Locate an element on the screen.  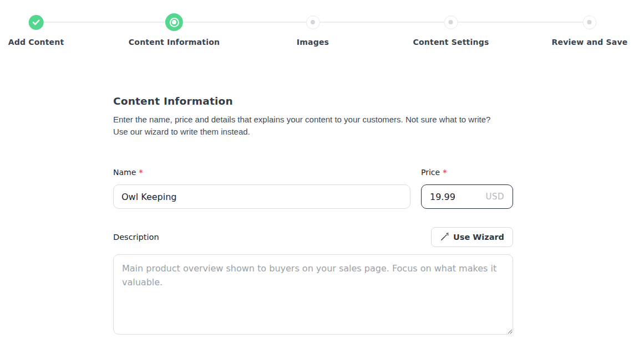
name-label: Name* is located at coordinates (262, 173).